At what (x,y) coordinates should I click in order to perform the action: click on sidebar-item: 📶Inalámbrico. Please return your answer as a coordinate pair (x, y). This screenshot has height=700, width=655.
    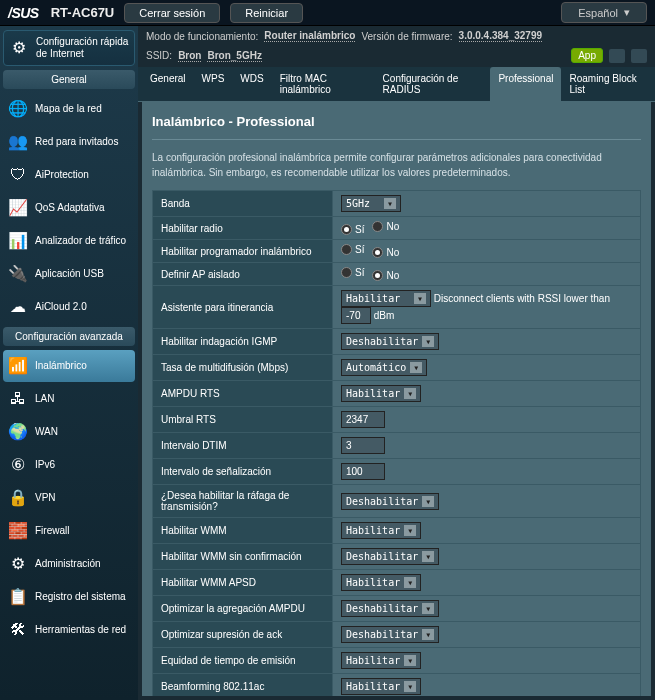
    Looking at the image, I should click on (69, 366).